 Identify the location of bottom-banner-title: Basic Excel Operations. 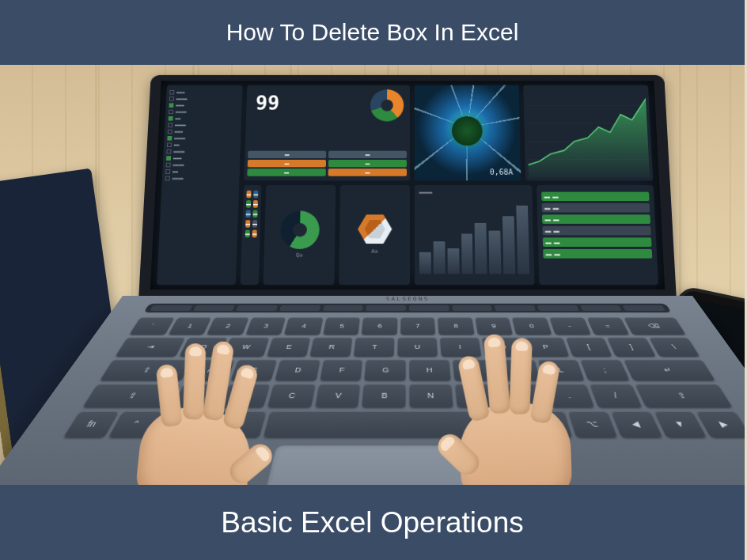
(372, 523).